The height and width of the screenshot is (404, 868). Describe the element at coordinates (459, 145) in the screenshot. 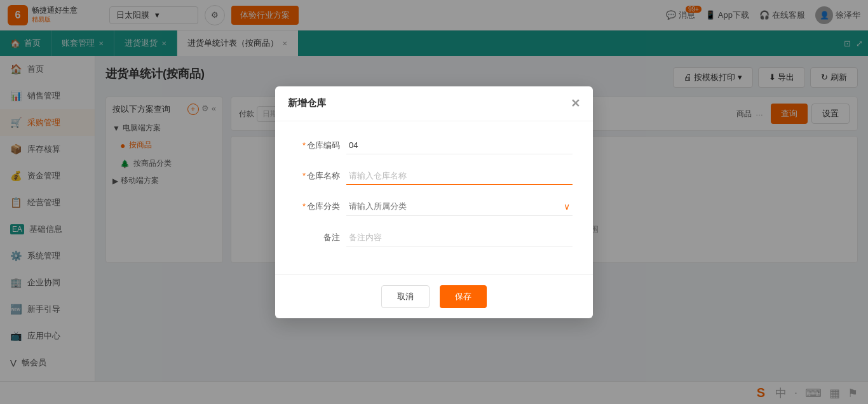

I see `code-input` at that location.